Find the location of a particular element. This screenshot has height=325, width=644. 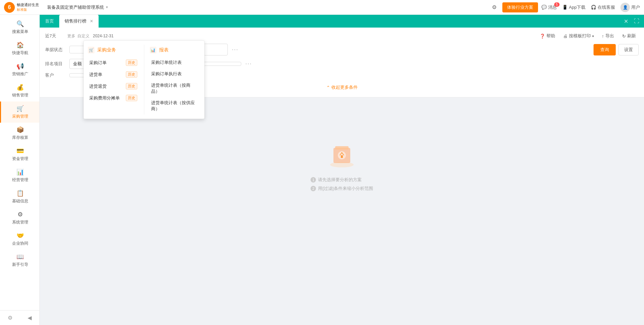

headset-icon: 🎧 is located at coordinates (594, 7).